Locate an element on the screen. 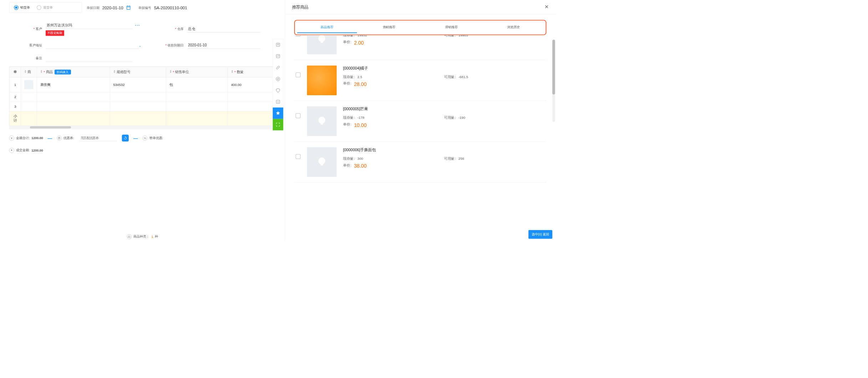 The height and width of the screenshot is (378, 868). amount-value: 1200.00 is located at coordinates (37, 138).